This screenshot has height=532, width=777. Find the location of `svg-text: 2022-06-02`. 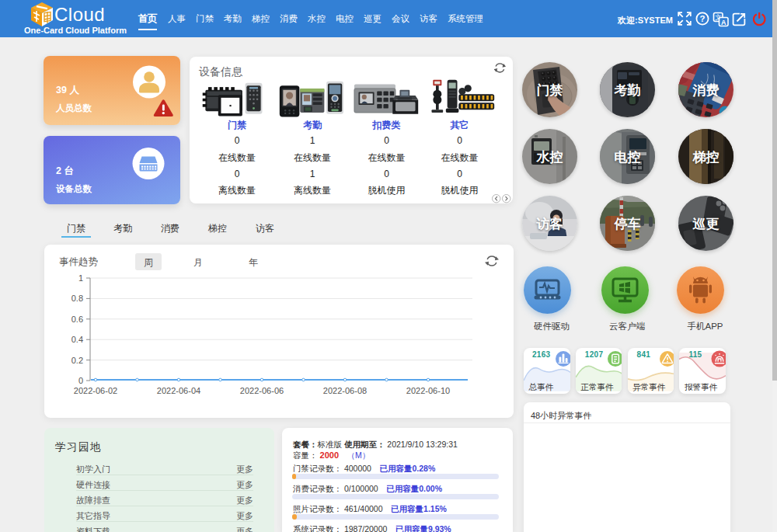

svg-text: 2022-06-02 is located at coordinates (96, 391).